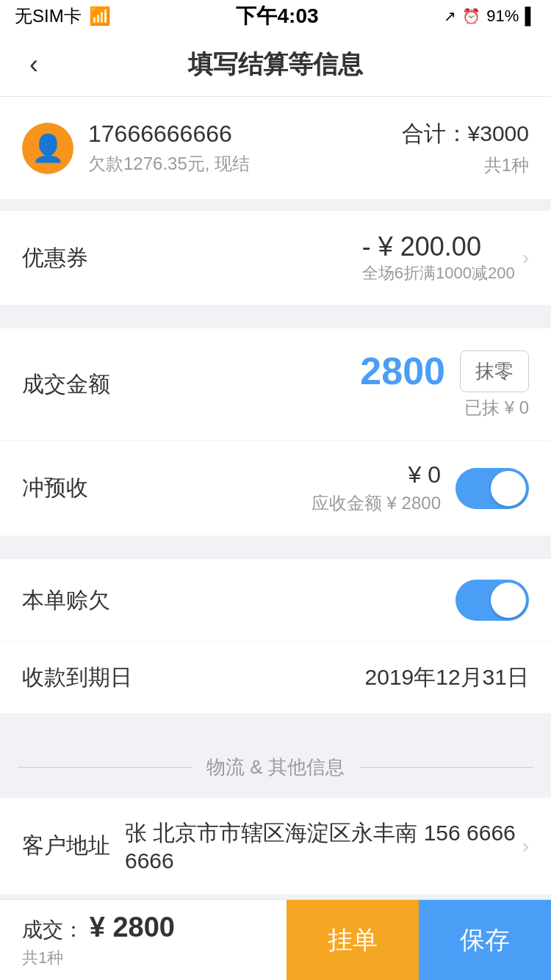  I want to click on bottom-bar: 成交： ¥ 2800 共1种 挂单 保存, so click(276, 940).